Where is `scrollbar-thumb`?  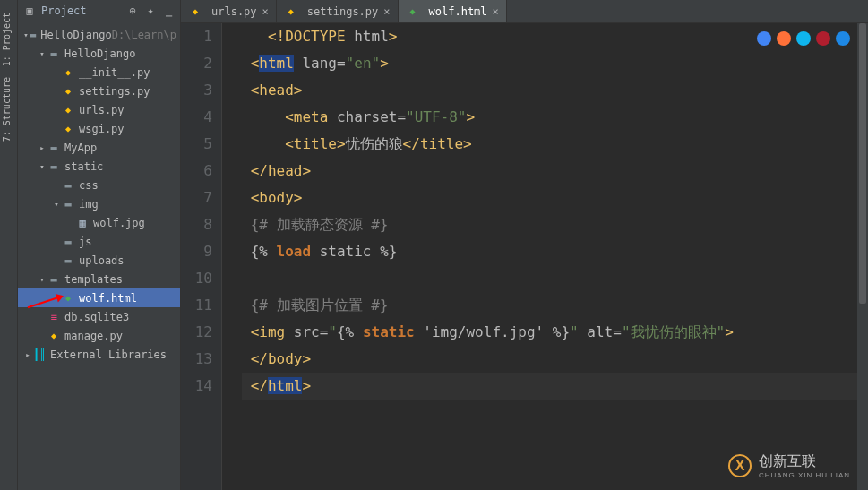
scrollbar-thumb is located at coordinates (863, 163).